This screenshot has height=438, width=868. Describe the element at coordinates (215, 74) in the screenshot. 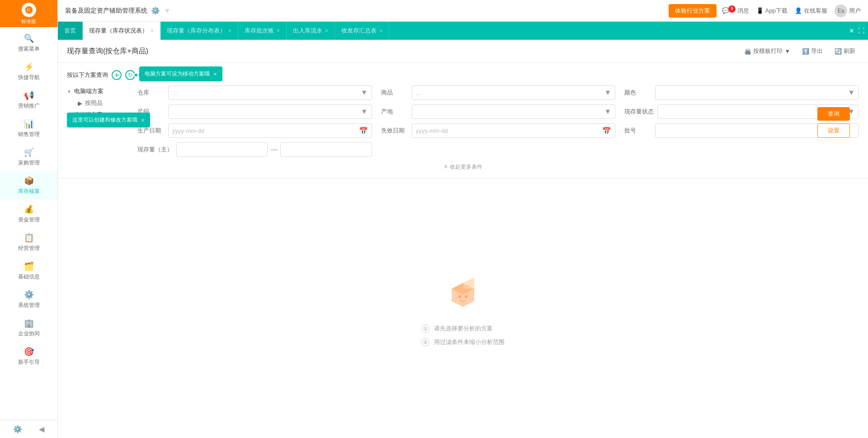

I see `tooltip-pc-close: ×` at that location.